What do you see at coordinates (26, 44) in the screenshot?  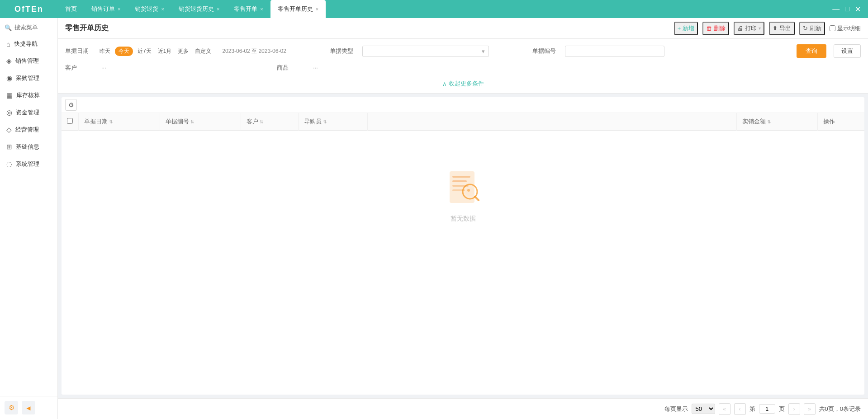 I see `sidebar-item-quick-nav-label: 快捷导航` at bounding box center [26, 44].